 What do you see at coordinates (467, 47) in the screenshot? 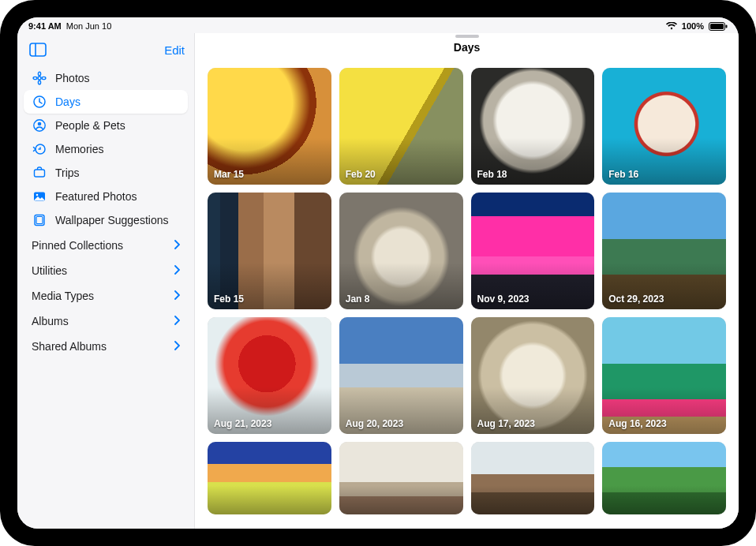
I see `page-title: Days` at bounding box center [467, 47].